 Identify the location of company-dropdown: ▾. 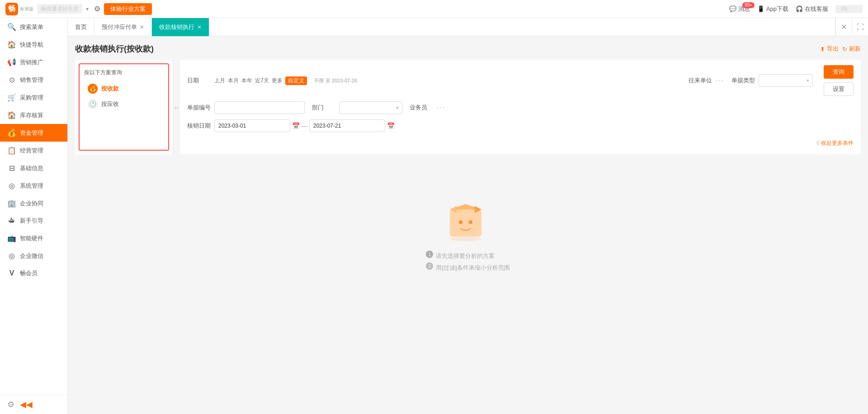
(87, 9).